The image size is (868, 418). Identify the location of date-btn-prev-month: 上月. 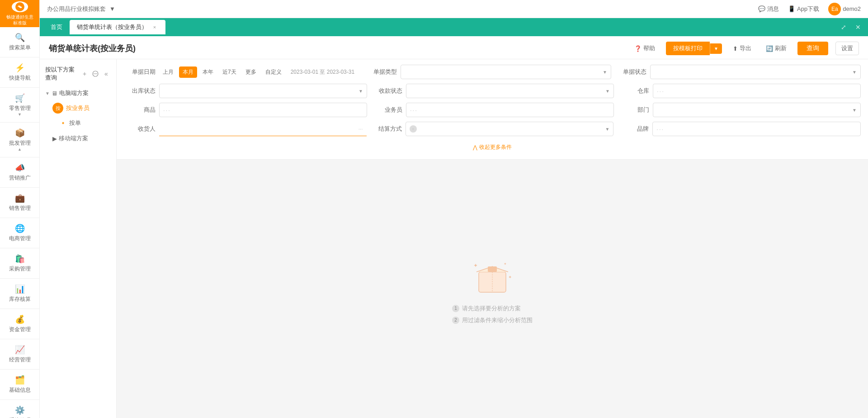
(168, 72).